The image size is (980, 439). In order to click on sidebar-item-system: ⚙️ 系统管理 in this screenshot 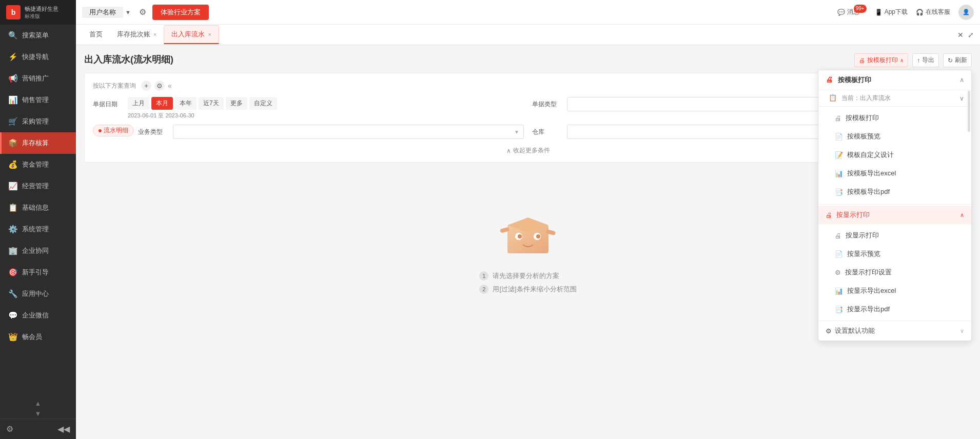, I will do `click(38, 229)`.